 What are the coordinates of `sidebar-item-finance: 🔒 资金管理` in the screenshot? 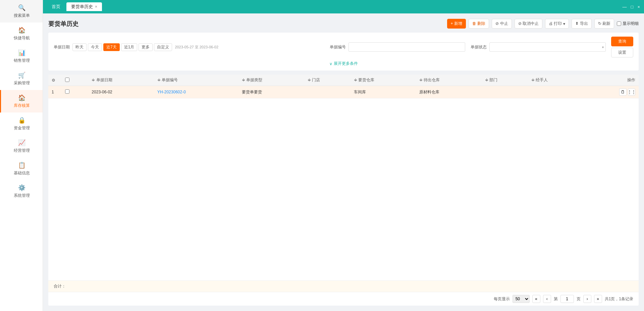 It's located at (21, 124).